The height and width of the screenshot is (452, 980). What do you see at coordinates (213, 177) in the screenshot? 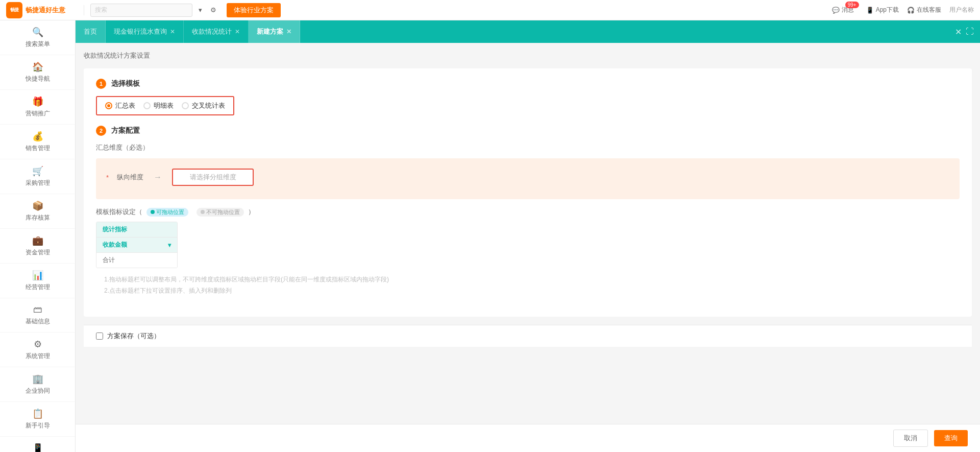
I see `dimension-placeholder: 请选择分组维度` at bounding box center [213, 177].